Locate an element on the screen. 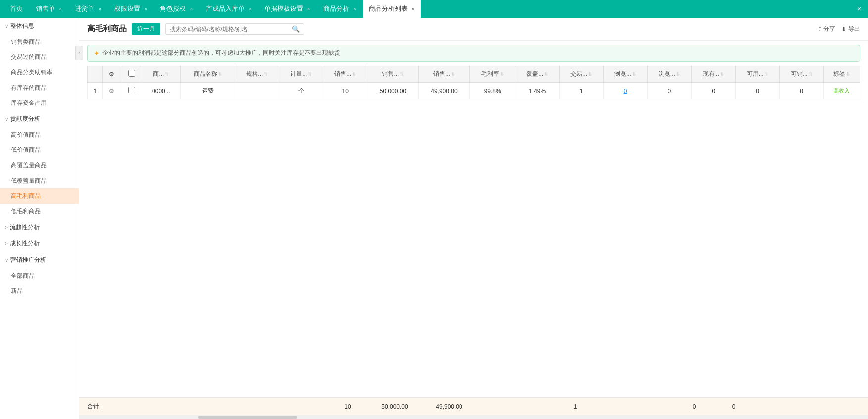 This screenshot has width=868, height=419. cell-spec is located at coordinates (257, 91).